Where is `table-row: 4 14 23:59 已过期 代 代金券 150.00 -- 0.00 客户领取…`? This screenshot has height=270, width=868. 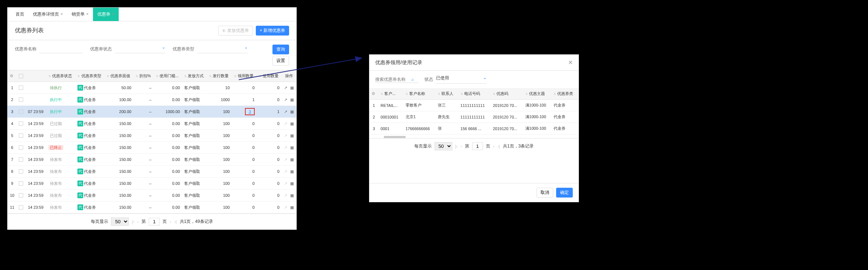 table-row: 4 14 23:59 已过期 代 代金券 150.00 -- 0.00 客户领取… is located at coordinates (152, 124).